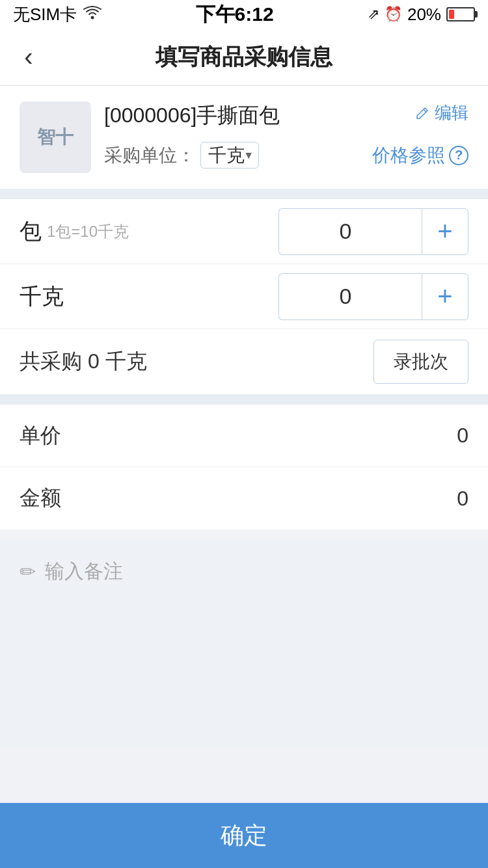 The image size is (488, 868). Describe the element at coordinates (286, 135) in the screenshot. I see `product-info: [0000006]手撕面包 编辑 采购单位： 千克 包` at that location.